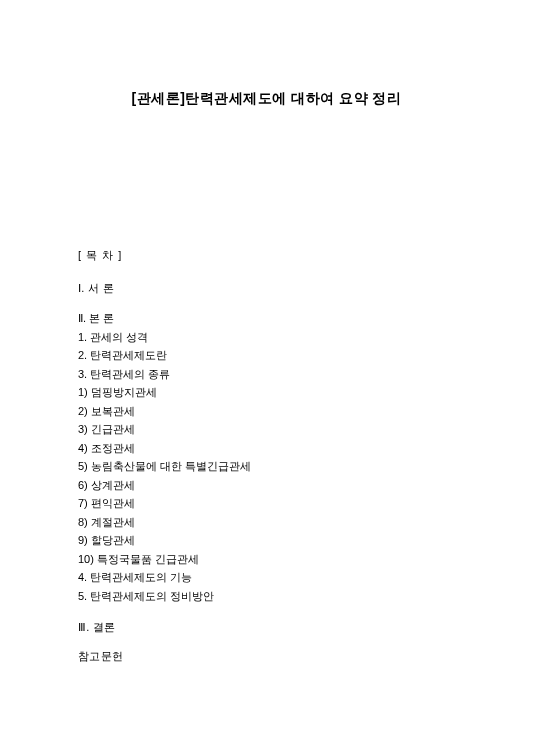 The image size is (533, 754). I want to click on toc-item: 10) 특정국물품 긴급관세, so click(266, 560).